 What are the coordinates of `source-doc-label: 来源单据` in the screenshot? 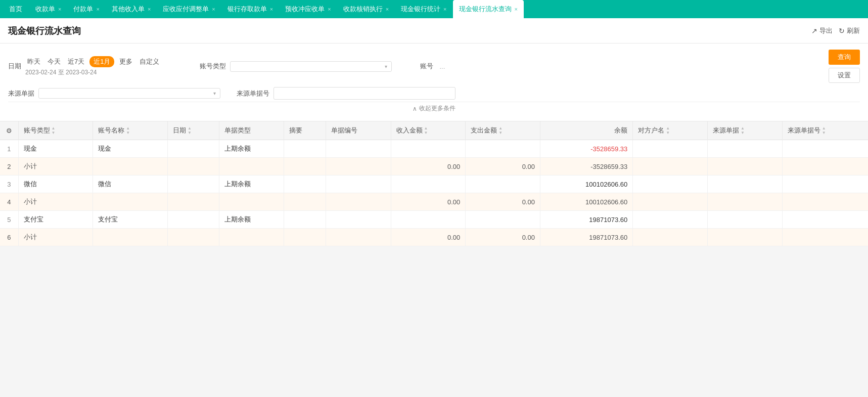 It's located at (21, 94).